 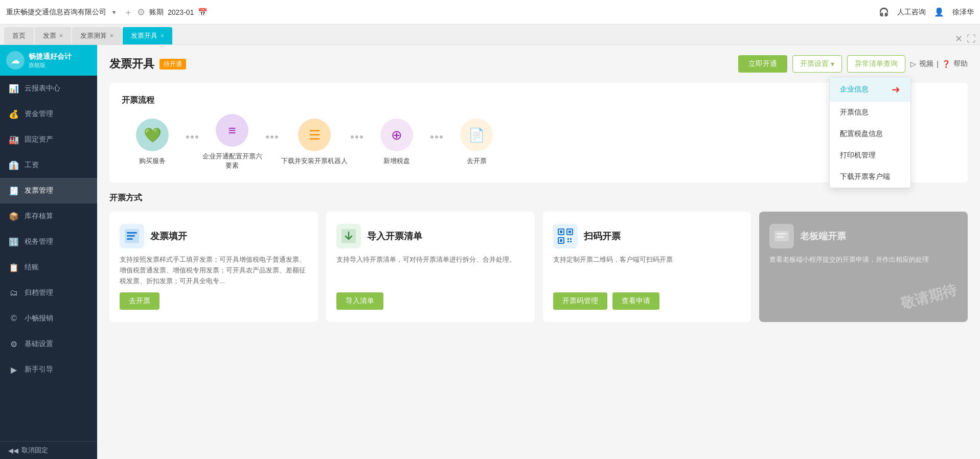 What do you see at coordinates (50, 36) in the screenshot?
I see `tab-invoice-label: 发票` at bounding box center [50, 36].